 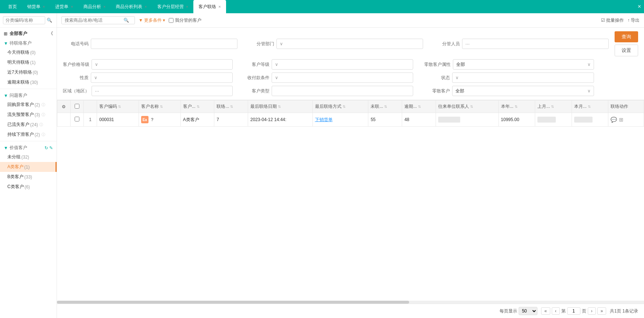 I want to click on filter-price-tier: 客户价格等级 ∨, so click(x=148, y=64).